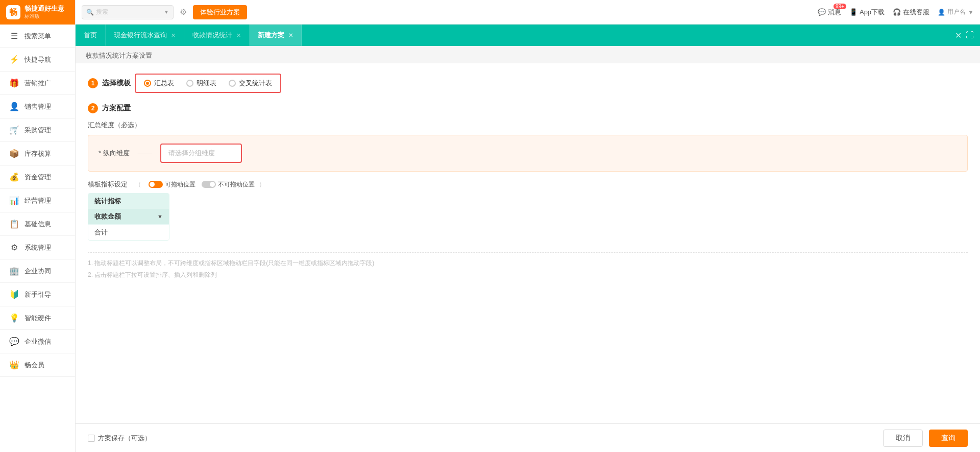  Describe the element at coordinates (528, 83) in the screenshot. I see `step1-header: 1 选择模板 汇总表 明细表` at that location.